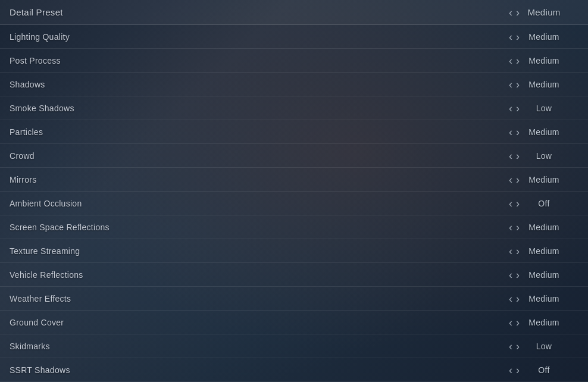 This screenshot has width=588, height=382. I want to click on control-screen-space-reflections: Medium, so click(537, 227).